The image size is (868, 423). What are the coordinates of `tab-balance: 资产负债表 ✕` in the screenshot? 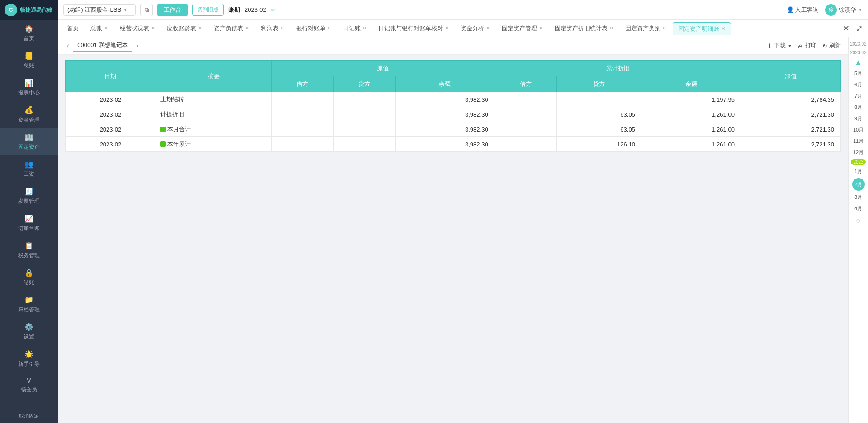 It's located at (231, 28).